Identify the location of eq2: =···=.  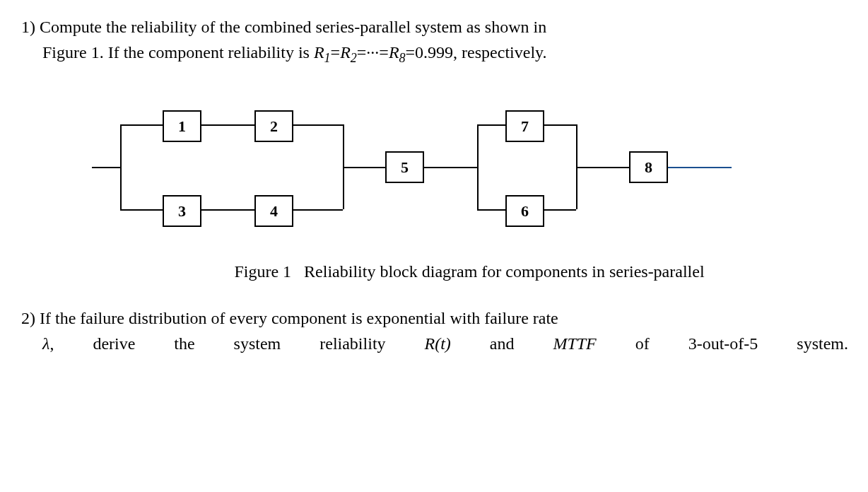
(373, 52).